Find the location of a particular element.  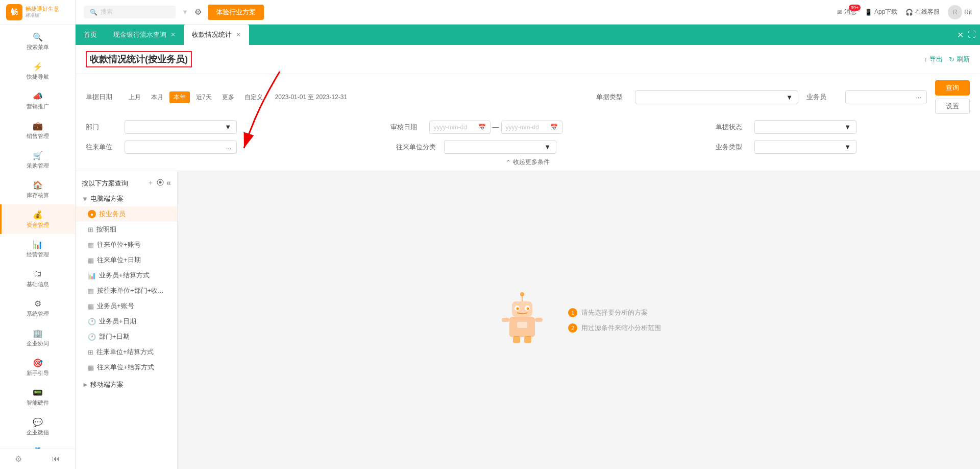

review-date-end-input: yyyy-mm-dd 📅 is located at coordinates (532, 127).